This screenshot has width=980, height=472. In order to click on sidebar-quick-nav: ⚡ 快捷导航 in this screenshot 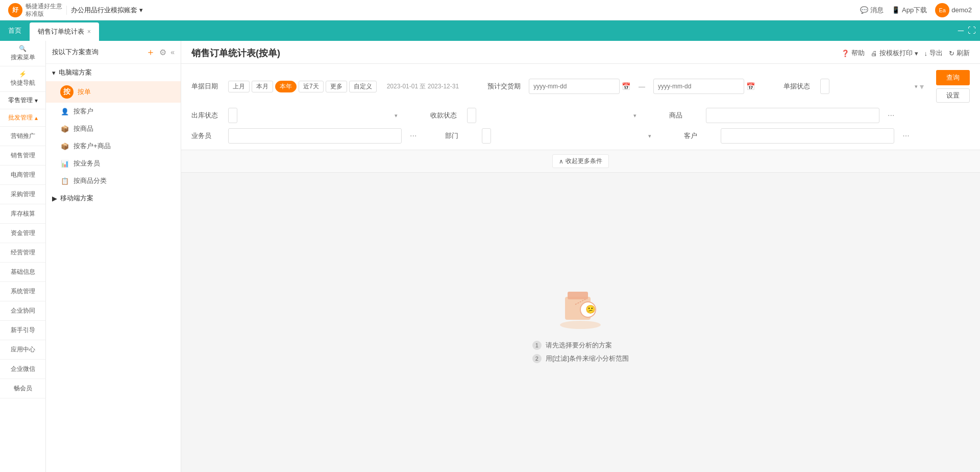, I will do `click(22, 79)`.